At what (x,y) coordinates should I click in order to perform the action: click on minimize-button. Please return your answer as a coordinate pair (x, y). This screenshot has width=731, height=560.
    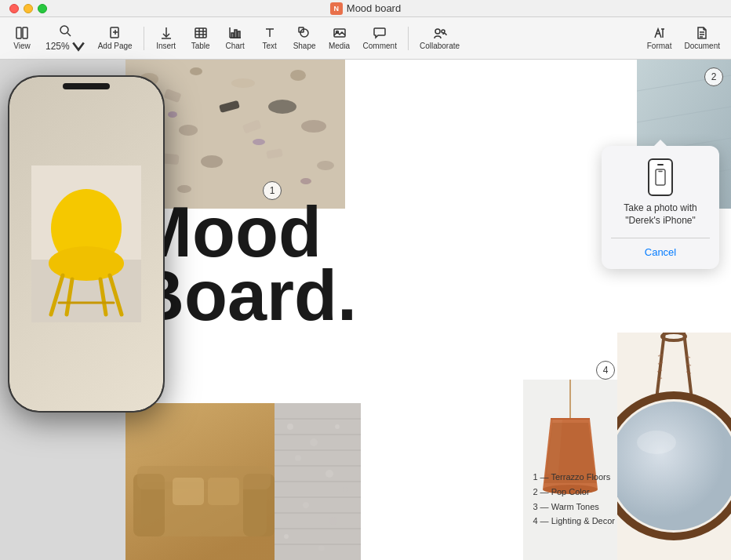
    Looking at the image, I should click on (28, 9).